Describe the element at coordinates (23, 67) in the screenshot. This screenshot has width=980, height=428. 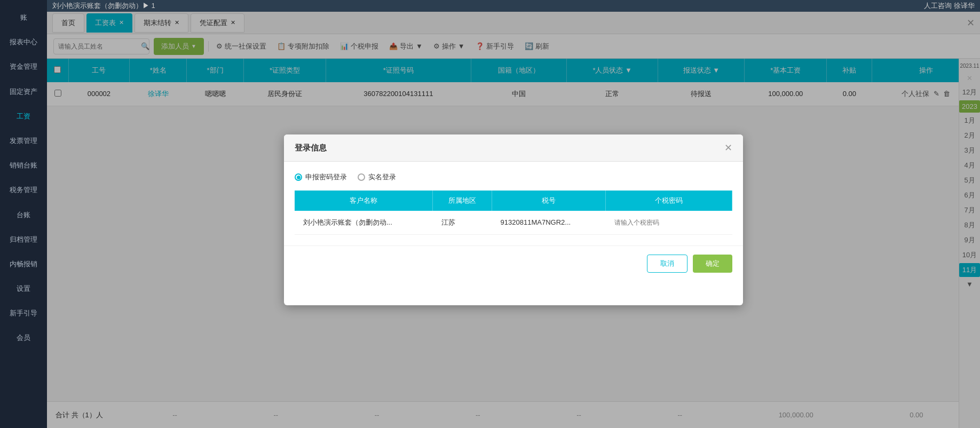
I see `sidebar-item-funds: 资金管理` at that location.